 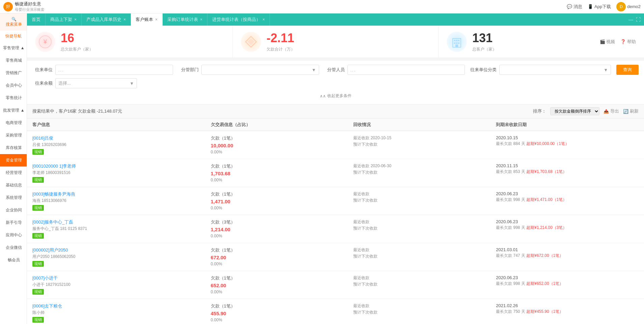 I want to click on customer-name-1: [0001020000 1]李老师, so click(x=121, y=166).